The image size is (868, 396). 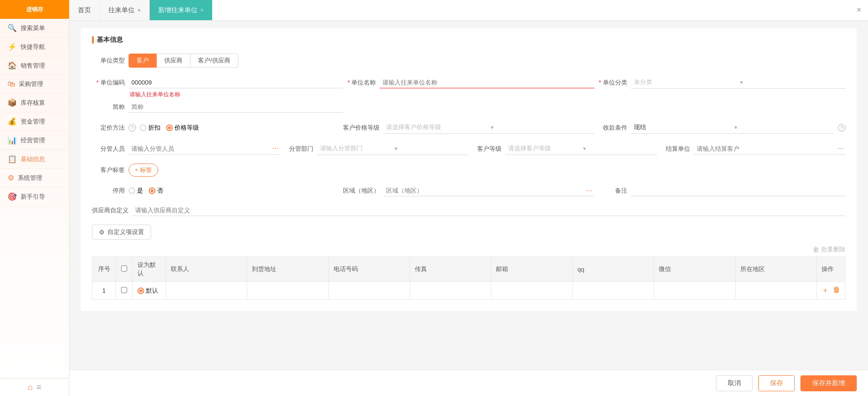 What do you see at coordinates (825, 290) in the screenshot?
I see `row-add-icon: ＋` at bounding box center [825, 290].